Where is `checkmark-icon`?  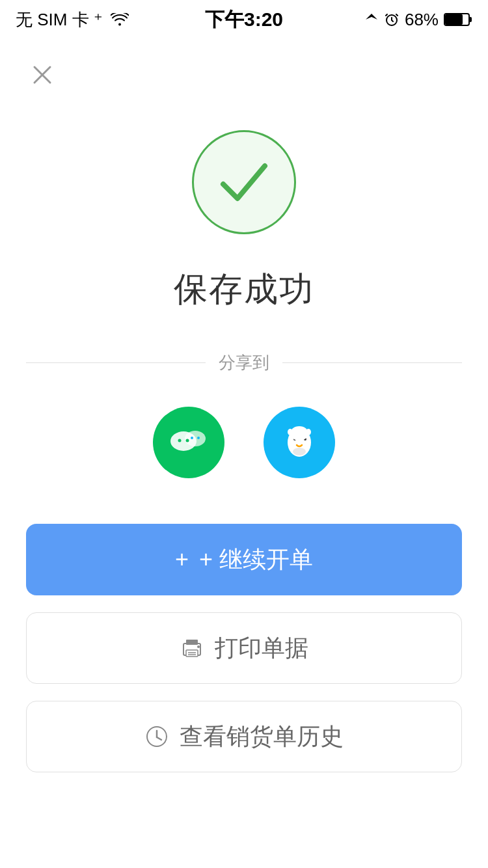
checkmark-icon is located at coordinates (244, 182).